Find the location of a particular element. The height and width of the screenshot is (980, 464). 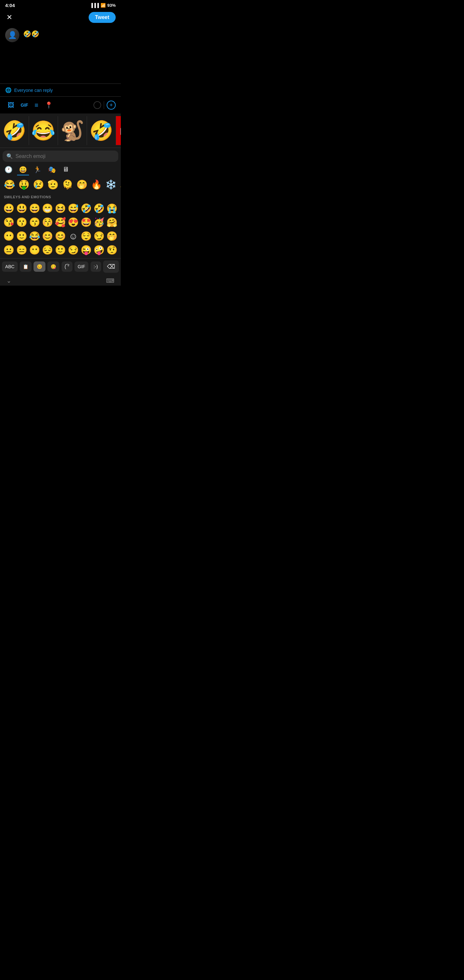

emoji-star-struck: 🤩 is located at coordinates (86, 222).